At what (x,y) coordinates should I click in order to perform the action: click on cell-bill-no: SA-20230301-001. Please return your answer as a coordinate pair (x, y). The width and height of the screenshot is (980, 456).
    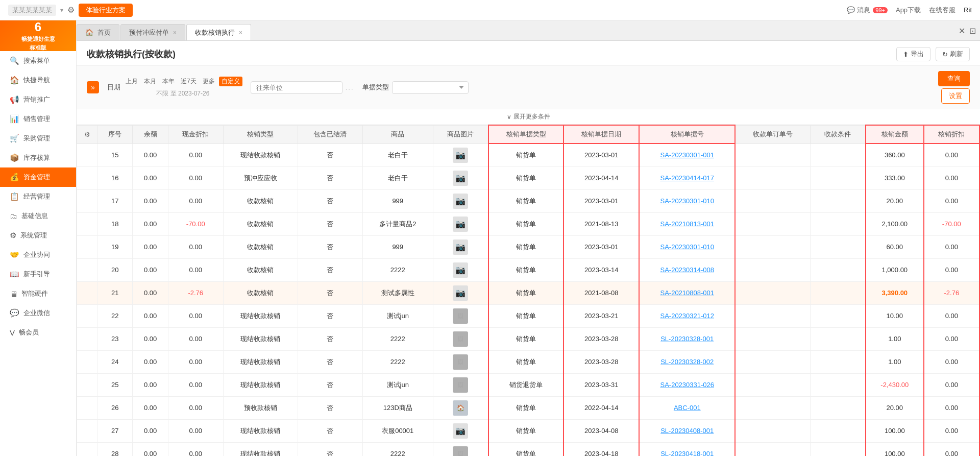
    Looking at the image, I should click on (687, 155).